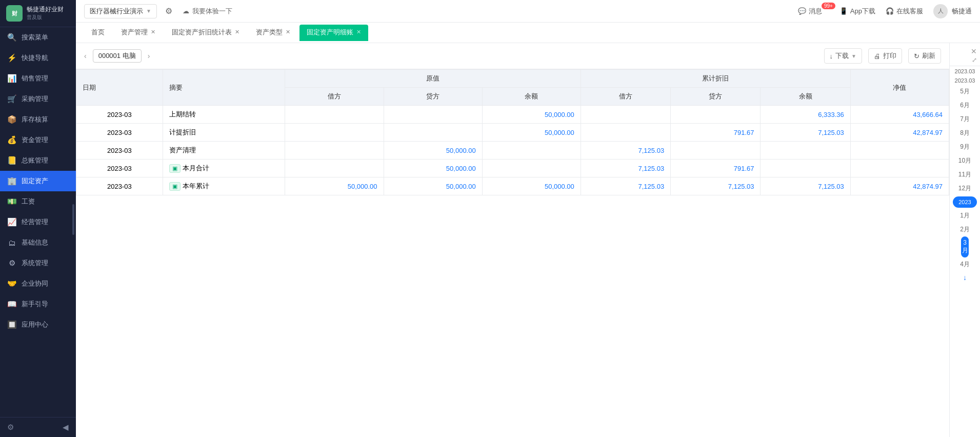  I want to click on timeline-close-btn: ✕, so click(975, 51).